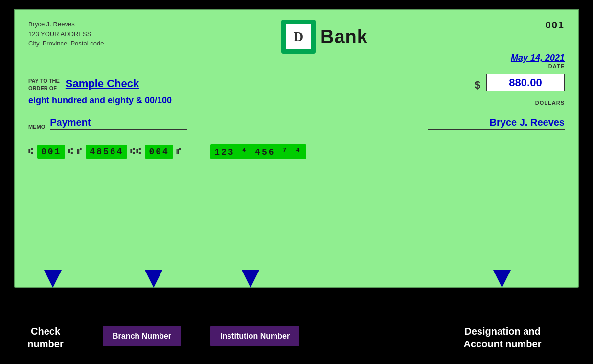  I want to click on payee-line: Sample Check, so click(267, 84).